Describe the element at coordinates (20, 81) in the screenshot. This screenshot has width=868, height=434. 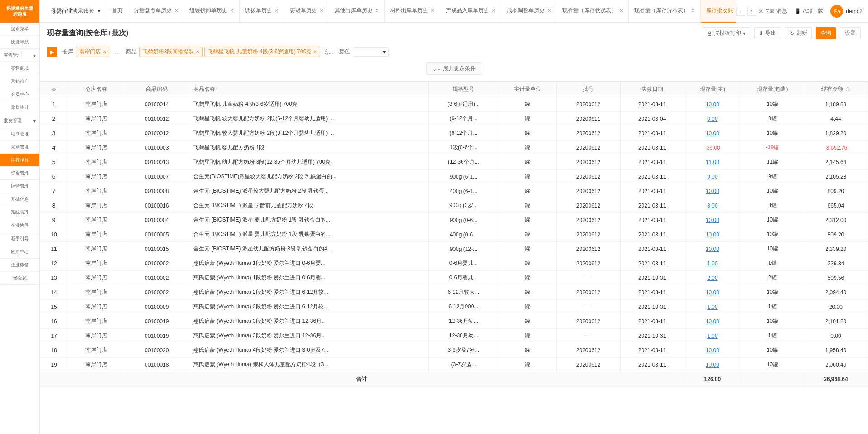
I see `sidebar-item-营销推广: 营销推广` at that location.